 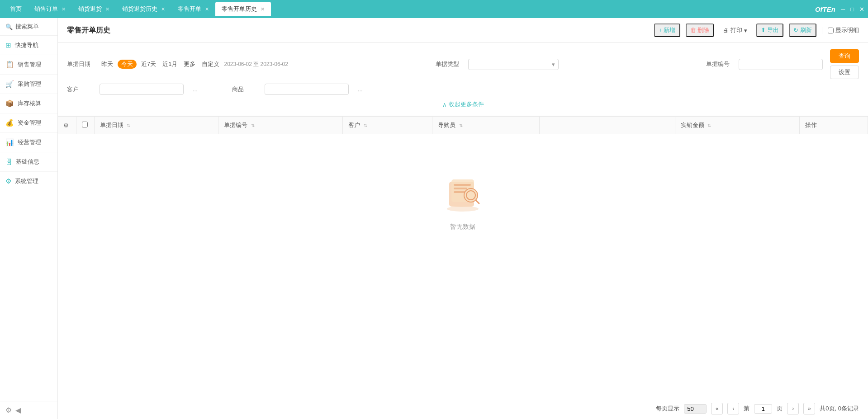 I want to click on first-page-btn: «, so click(x=717, y=409).